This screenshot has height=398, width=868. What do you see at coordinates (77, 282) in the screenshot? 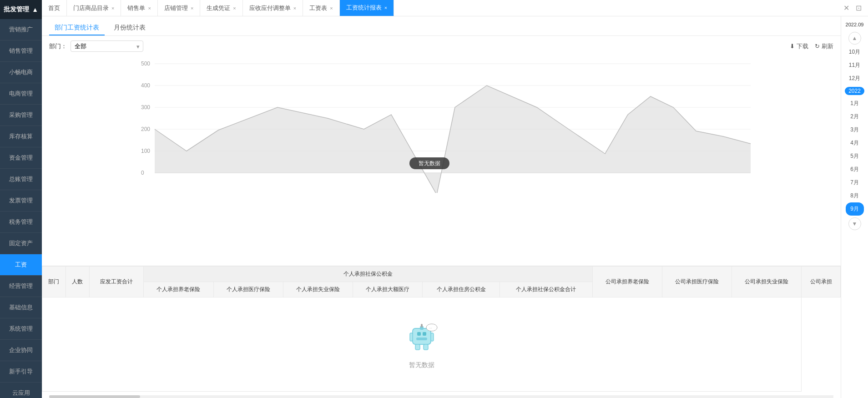
I see `th-headcount: 人数` at bounding box center [77, 282].